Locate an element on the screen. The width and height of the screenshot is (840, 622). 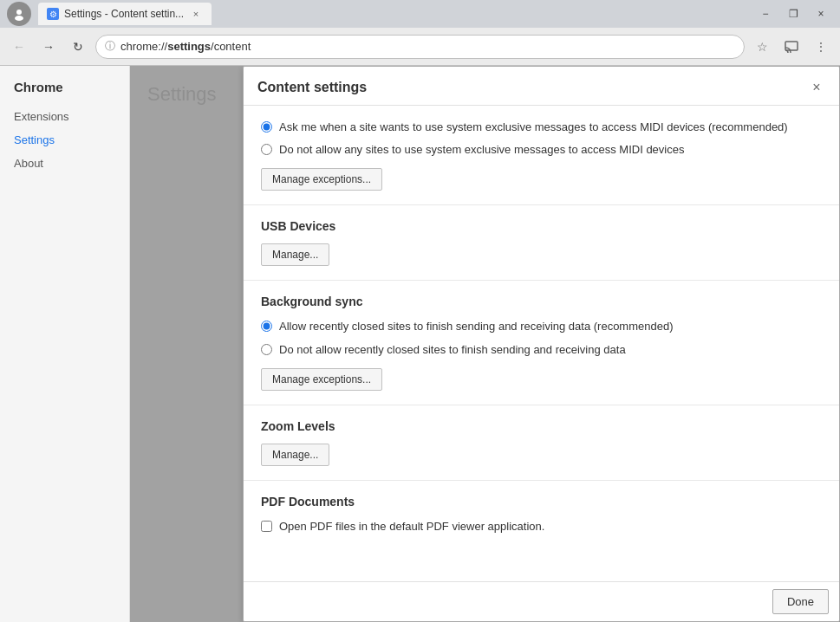
midi-radio-group: Ask me when a site wants to use system e… is located at coordinates (541, 139).